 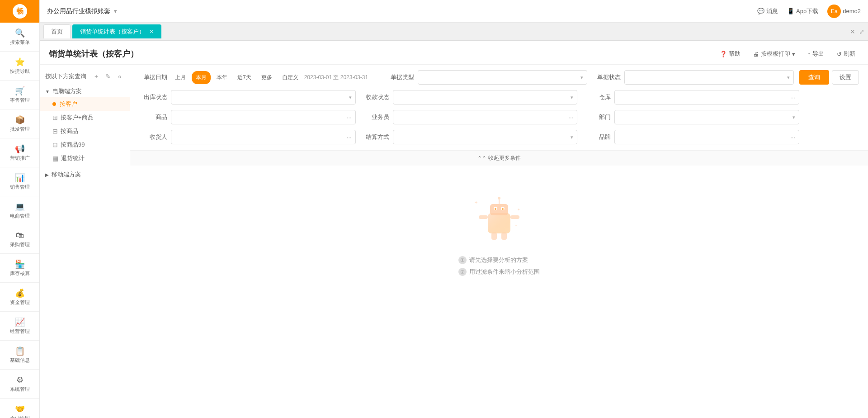 What do you see at coordinates (85, 104) in the screenshot?
I see `scheme-by-customer: 按客户` at bounding box center [85, 104].